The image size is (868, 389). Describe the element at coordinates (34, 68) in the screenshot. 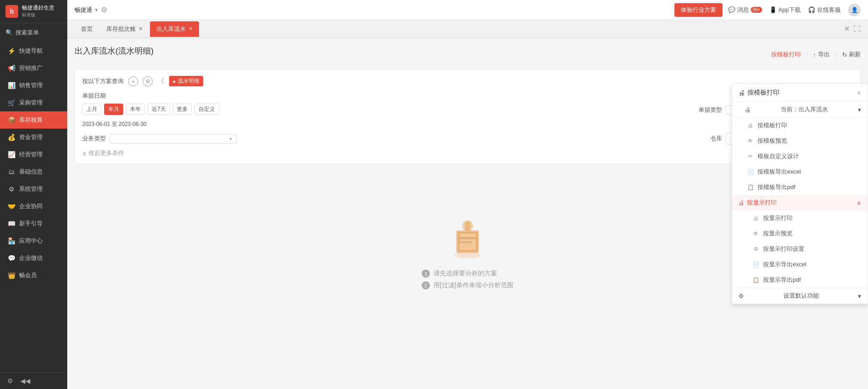

I see `sidebar-item-marketing: 📢 营销推广` at that location.